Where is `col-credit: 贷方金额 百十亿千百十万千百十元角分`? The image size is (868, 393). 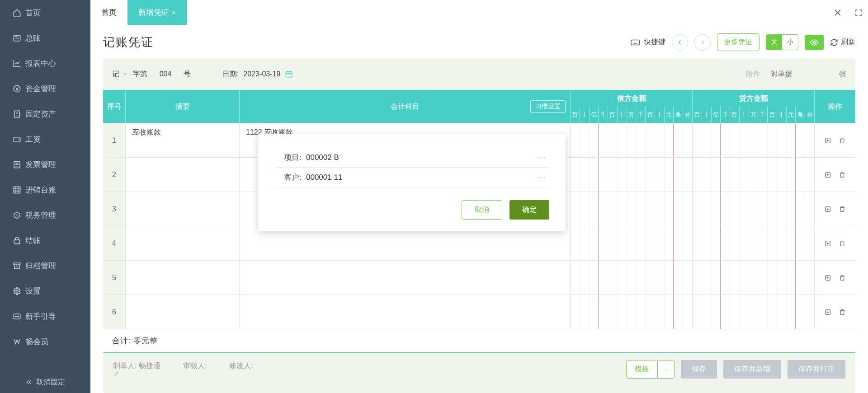
col-credit: 贷方金额 百十亿千百十万千百十元角分 is located at coordinates (754, 107).